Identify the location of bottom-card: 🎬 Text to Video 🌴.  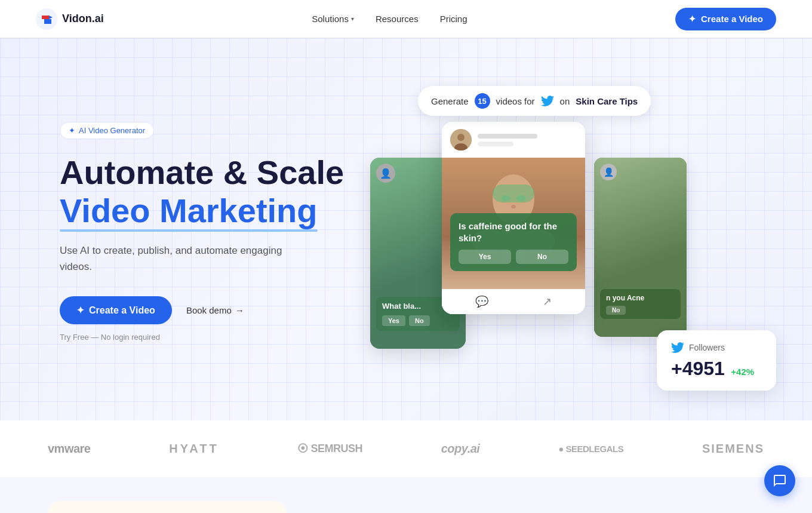
(167, 507).